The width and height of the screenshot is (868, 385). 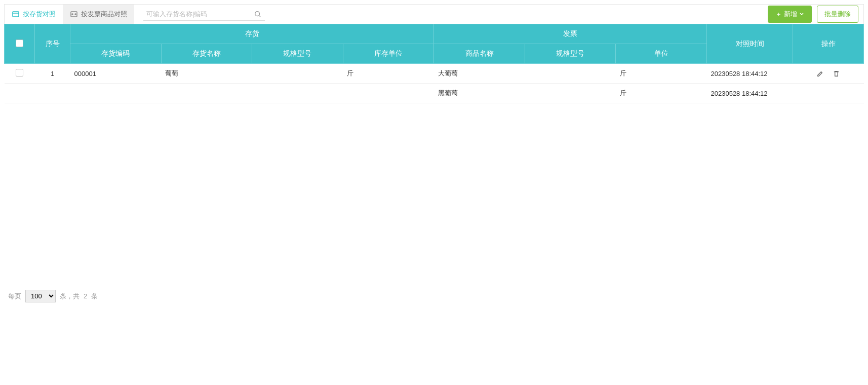 I want to click on th-inventory-unit: 库存单位, so click(x=388, y=54).